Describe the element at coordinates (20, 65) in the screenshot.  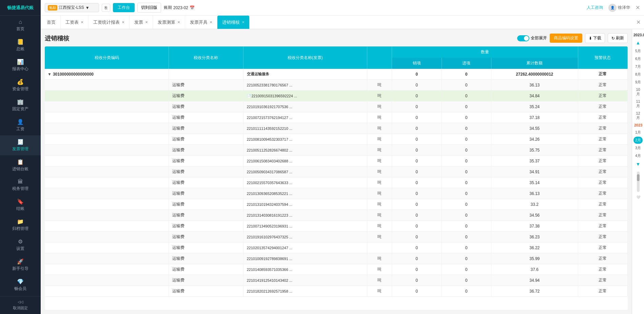
I see `sidebar-item-reports: 📊 报表中心` at that location.